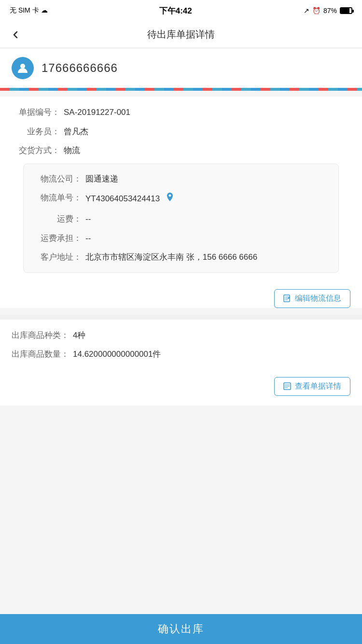  I want to click on address-value: 北京市市辖区海淀区永丰南 张，156 6666 6666, so click(207, 257).